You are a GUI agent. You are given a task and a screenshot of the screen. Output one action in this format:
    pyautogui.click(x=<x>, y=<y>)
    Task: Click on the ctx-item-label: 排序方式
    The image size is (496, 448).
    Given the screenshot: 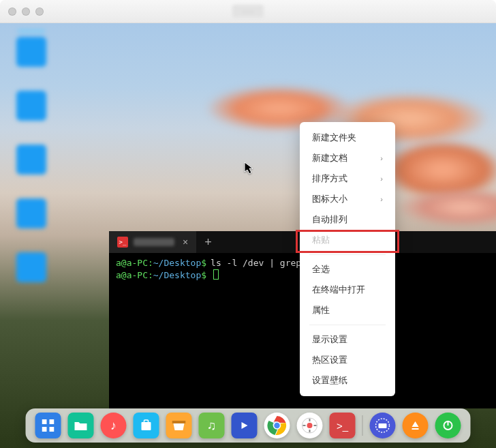 What is the action you would take?
    pyautogui.click(x=330, y=179)
    